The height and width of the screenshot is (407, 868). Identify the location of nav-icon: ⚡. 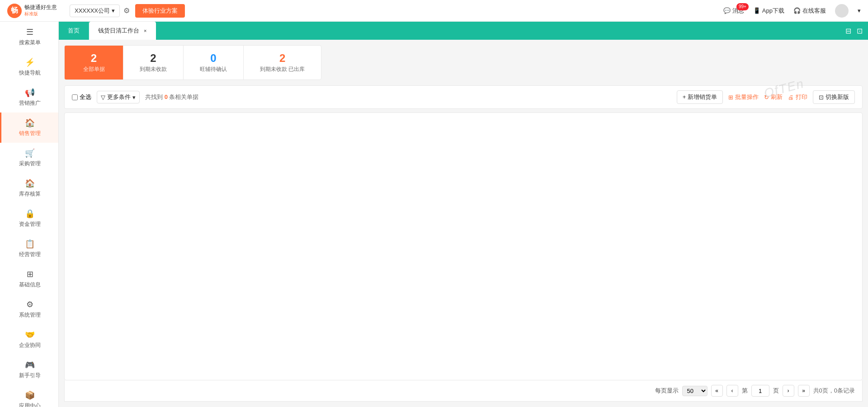
(30, 62).